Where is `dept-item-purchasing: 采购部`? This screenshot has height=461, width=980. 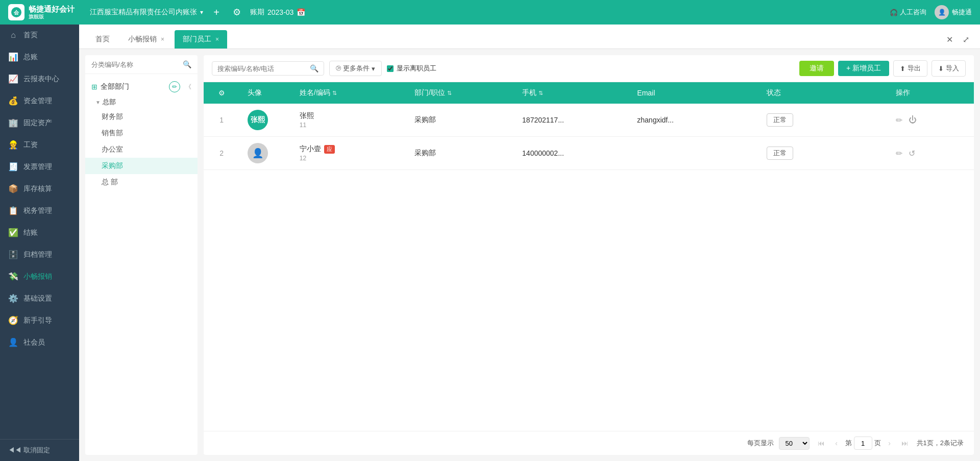
dept-item-purchasing: 采购部 is located at coordinates (141, 166).